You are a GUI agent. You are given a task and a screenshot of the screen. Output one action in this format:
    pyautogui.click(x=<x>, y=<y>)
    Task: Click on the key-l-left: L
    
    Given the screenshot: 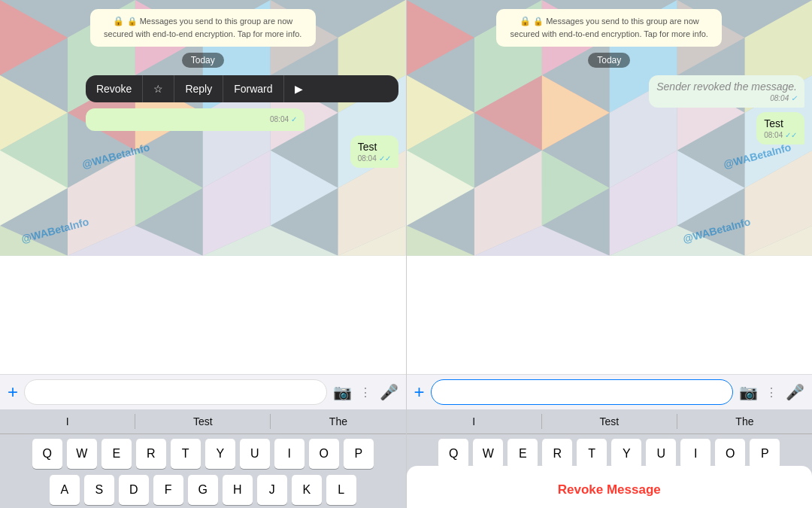 What is the action you would take?
    pyautogui.click(x=341, y=490)
    